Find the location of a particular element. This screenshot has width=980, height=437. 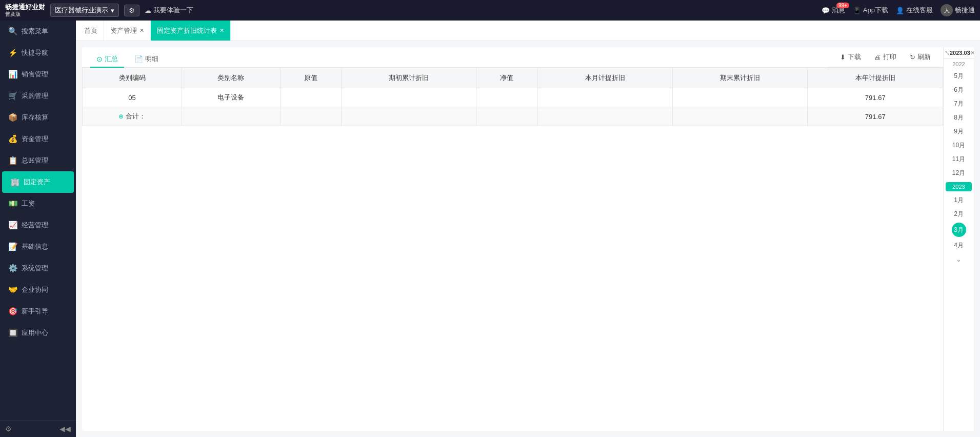

download-icon: ⬇ is located at coordinates (843, 57).